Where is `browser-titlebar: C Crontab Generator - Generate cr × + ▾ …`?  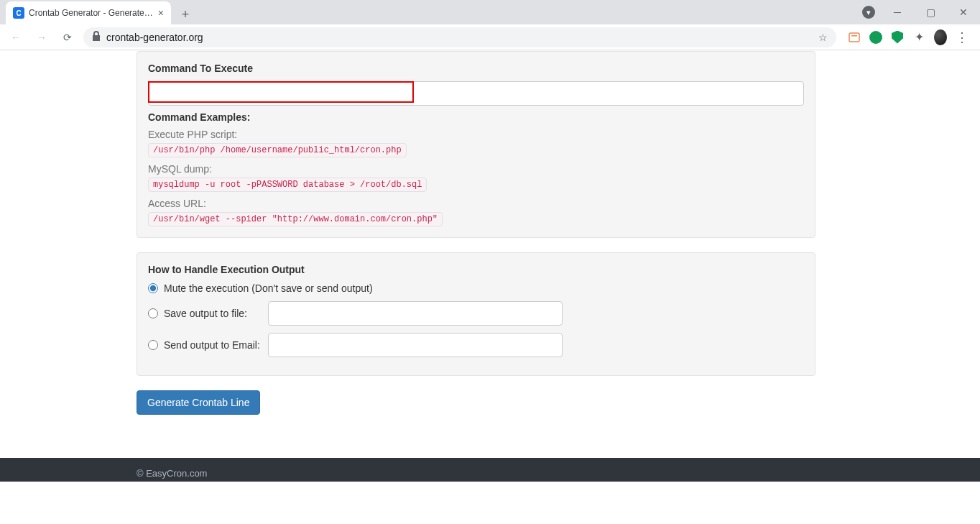
browser-titlebar: C Crontab Generator - Generate cr × + ▾ … is located at coordinates (490, 12).